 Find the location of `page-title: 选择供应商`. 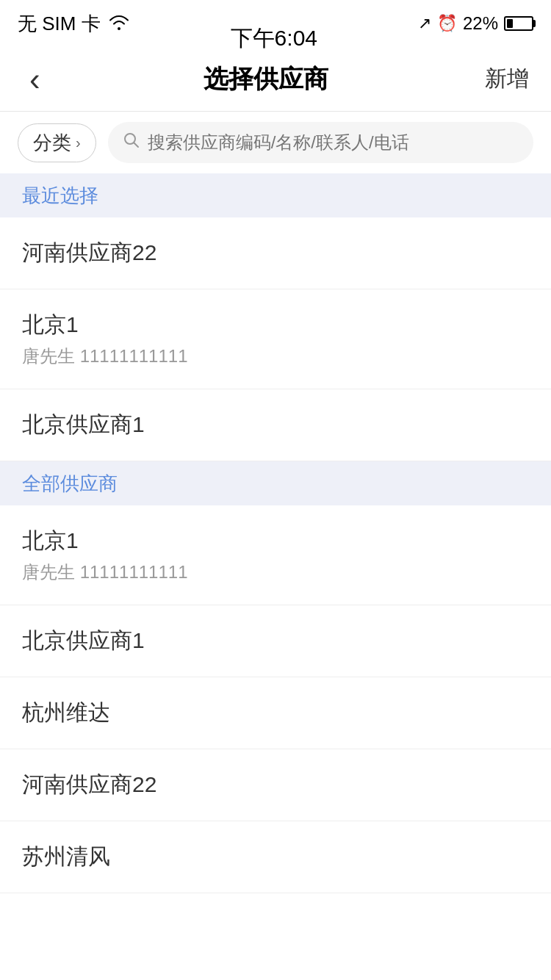

page-title: 选择供应商 is located at coordinates (266, 79).